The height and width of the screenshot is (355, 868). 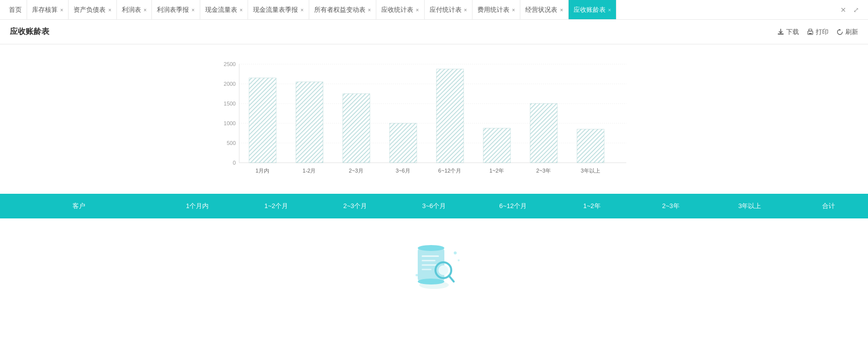 I want to click on tab-close-ar-aging: ×, so click(x=610, y=10).